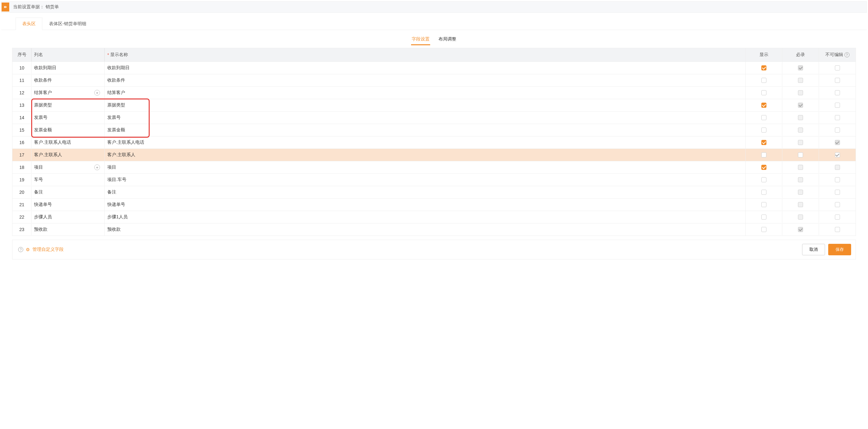 This screenshot has height=429, width=868. Describe the element at coordinates (434, 180) in the screenshot. I see `table-row: 19 车号 项目.车号` at that location.